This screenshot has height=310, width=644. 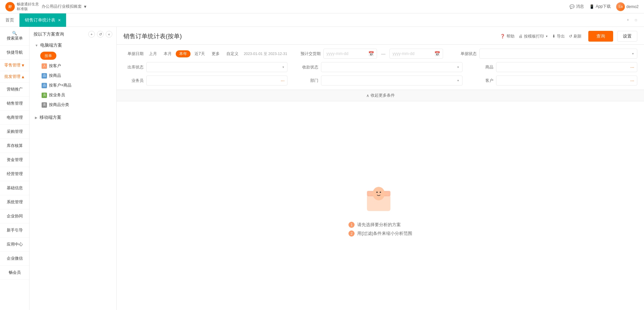 I want to click on person-icon: 人, so click(x=44, y=66).